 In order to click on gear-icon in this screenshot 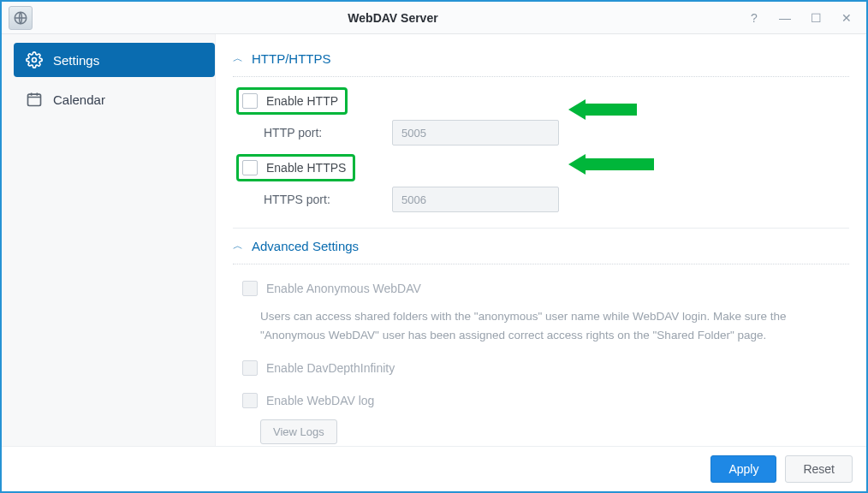, I will do `click(34, 60)`.